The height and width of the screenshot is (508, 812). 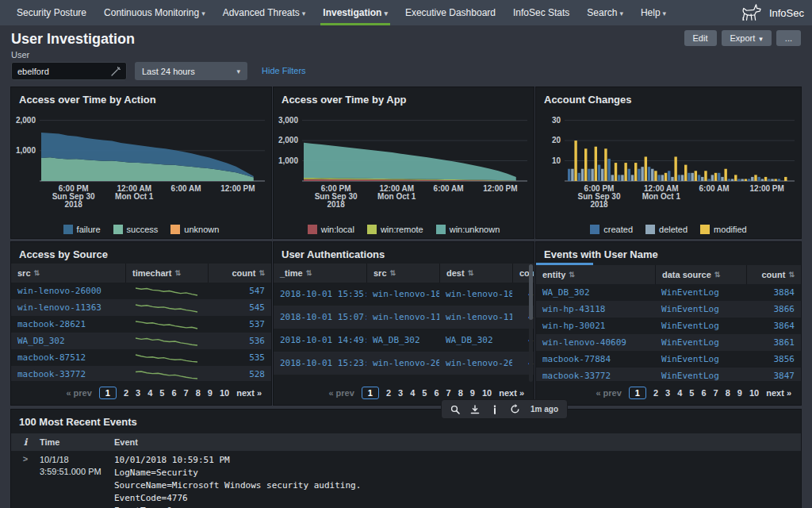 What do you see at coordinates (541, 13) in the screenshot?
I see `nav-item-infosec-stats: InfoSec Stats` at bounding box center [541, 13].